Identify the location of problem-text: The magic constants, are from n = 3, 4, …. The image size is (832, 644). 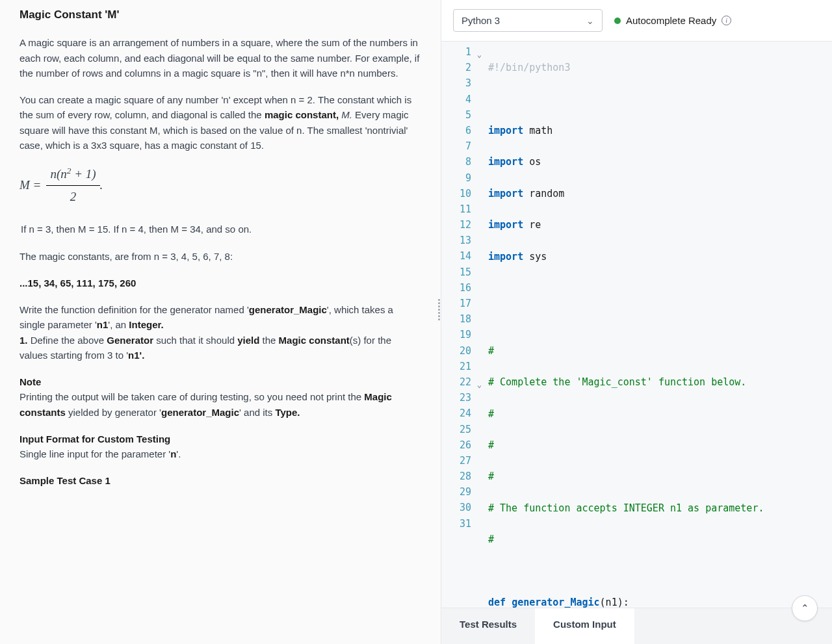
(220, 256).